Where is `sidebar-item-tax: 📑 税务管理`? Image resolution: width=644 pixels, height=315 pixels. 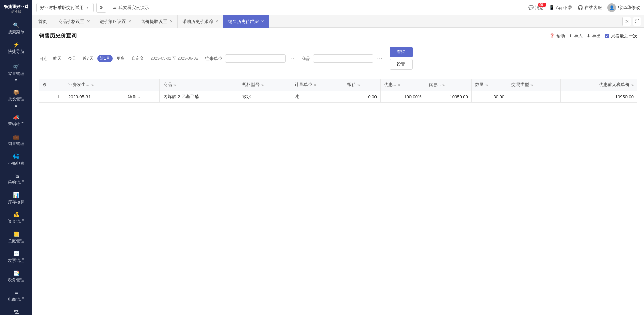
sidebar-item-tax: 📑 税务管理 is located at coordinates (16, 277).